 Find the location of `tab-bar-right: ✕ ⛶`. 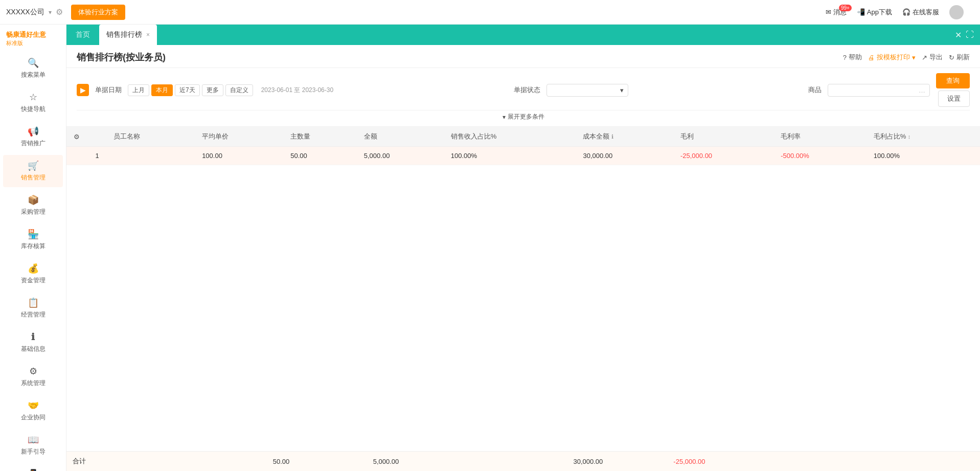

tab-bar-right: ✕ ⛶ is located at coordinates (967, 35).